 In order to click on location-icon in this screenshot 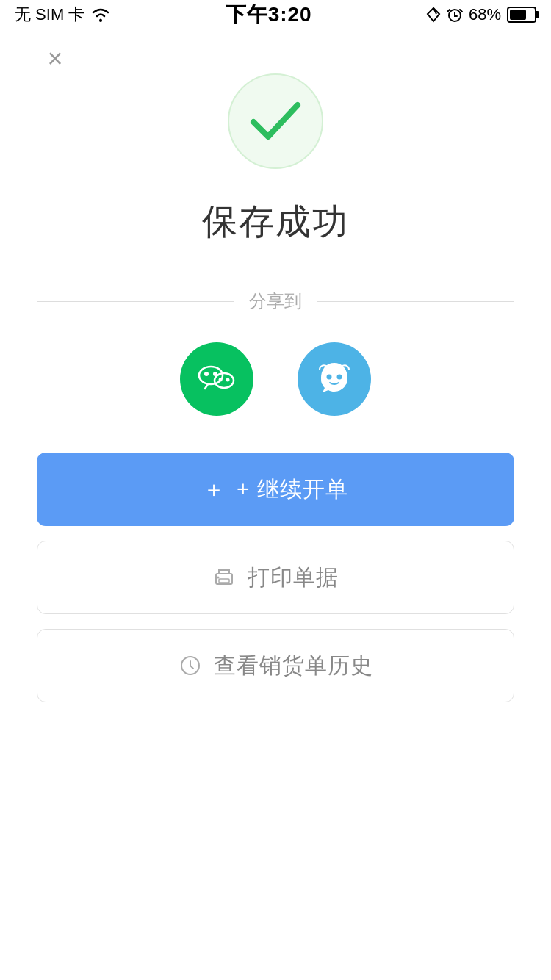, I will do `click(433, 15)`.